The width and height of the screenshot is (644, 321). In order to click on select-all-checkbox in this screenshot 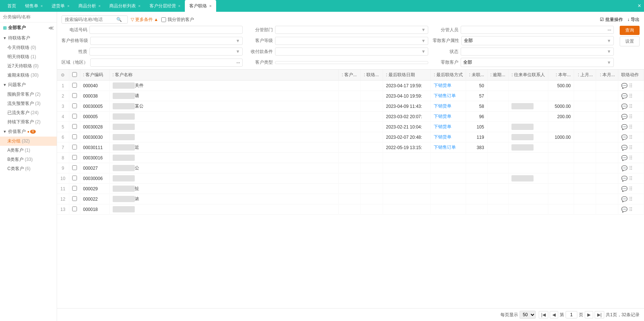, I will do `click(74, 74)`.